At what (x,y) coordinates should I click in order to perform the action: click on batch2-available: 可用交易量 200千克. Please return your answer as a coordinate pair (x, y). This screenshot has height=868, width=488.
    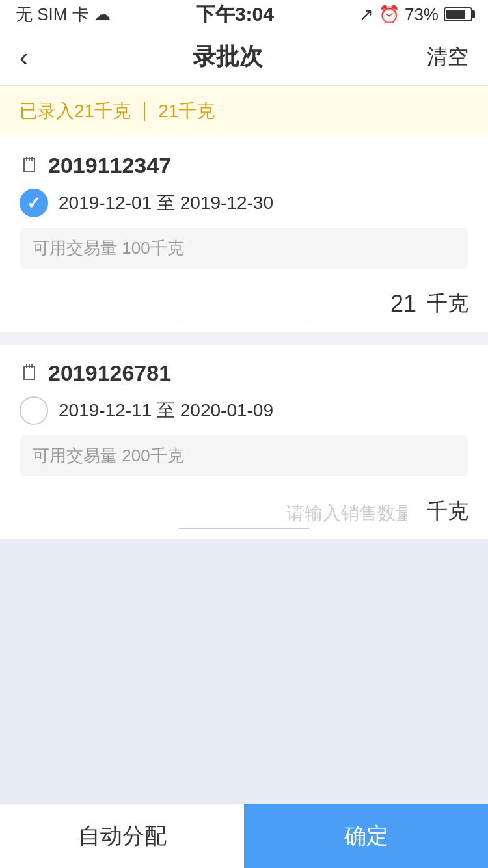
    Looking at the image, I should click on (244, 455).